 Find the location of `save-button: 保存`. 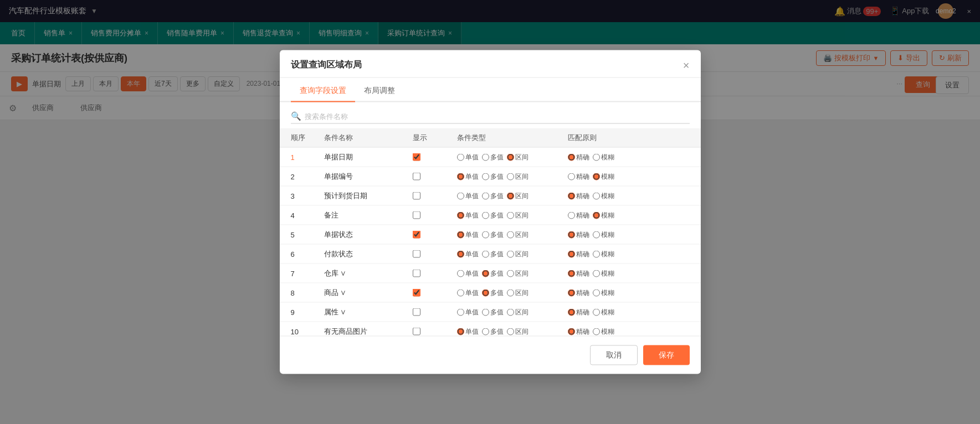

save-button: 保存 is located at coordinates (666, 355).